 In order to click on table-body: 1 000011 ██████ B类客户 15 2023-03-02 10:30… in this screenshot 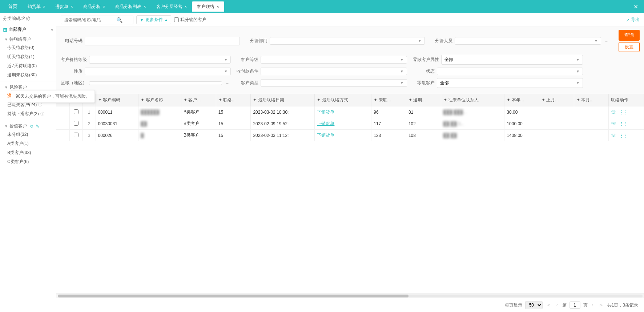, I will do `click(350, 124)`.